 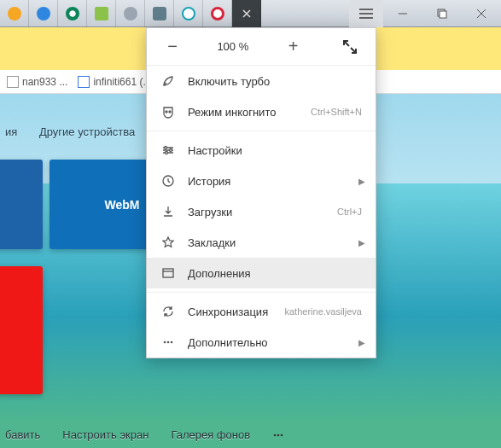 What do you see at coordinates (114, 82) in the screenshot?
I see `bookmark-item: infiniti661 (...` at bounding box center [114, 82].